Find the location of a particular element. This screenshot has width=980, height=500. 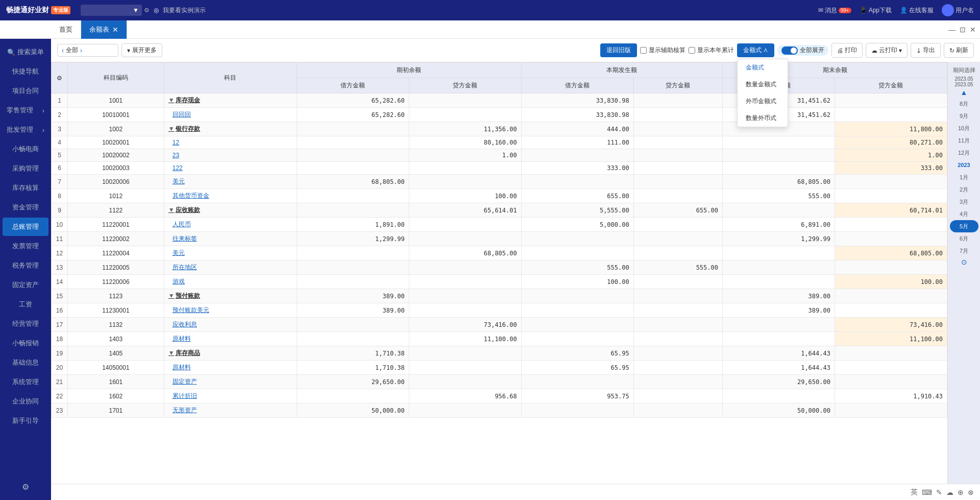

sidebar-item-mini-ecom: 小畅电商 is located at coordinates (26, 149).